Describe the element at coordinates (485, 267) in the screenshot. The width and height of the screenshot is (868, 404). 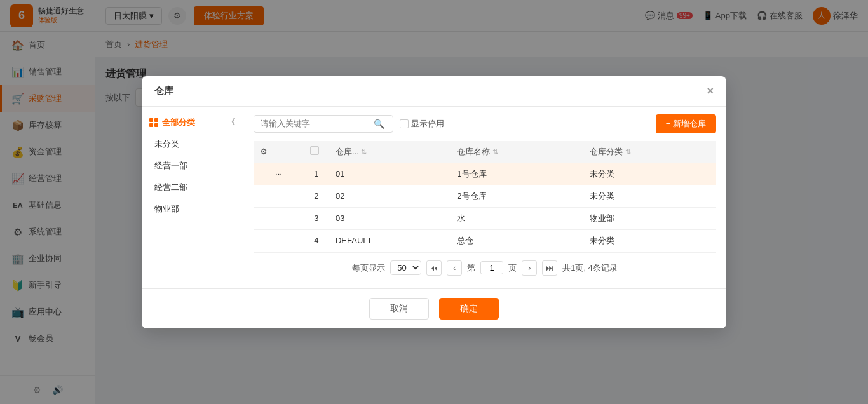
I see `pagination: 每页显示 50 ⏮ ‹ 第 页 › ⏭ 共1页, 4条记录` at that location.